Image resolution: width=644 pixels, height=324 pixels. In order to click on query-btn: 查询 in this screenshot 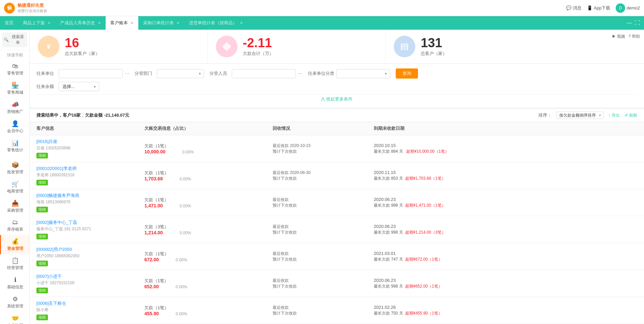, I will do `click(407, 73)`.